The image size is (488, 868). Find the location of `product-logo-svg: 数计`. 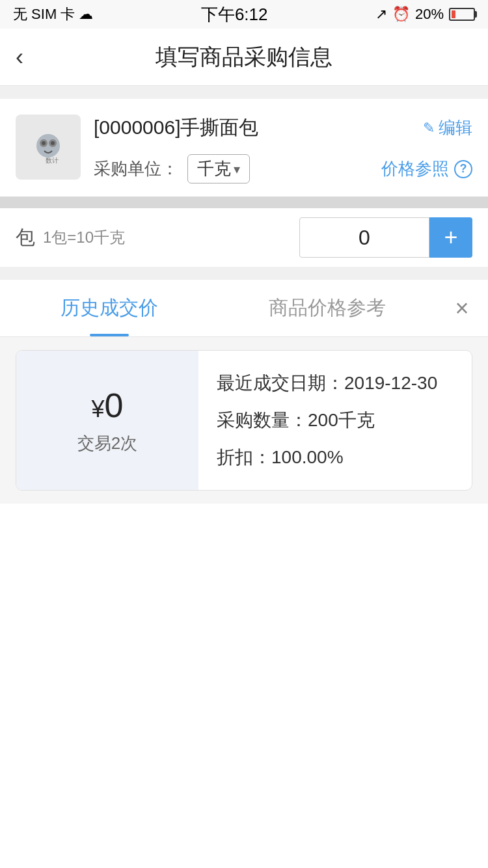

product-logo-svg: 数计 is located at coordinates (48, 147).